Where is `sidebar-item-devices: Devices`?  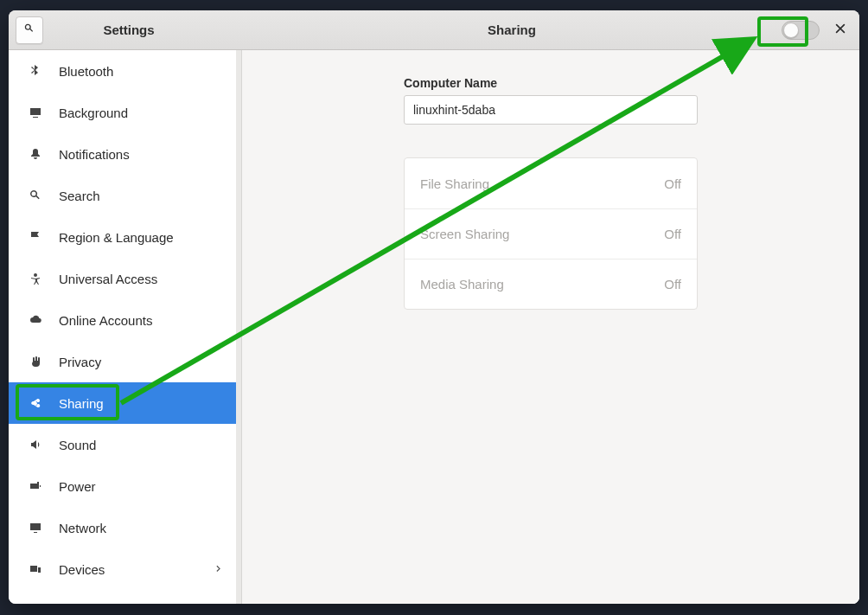
sidebar-item-devices: Devices is located at coordinates (124, 569).